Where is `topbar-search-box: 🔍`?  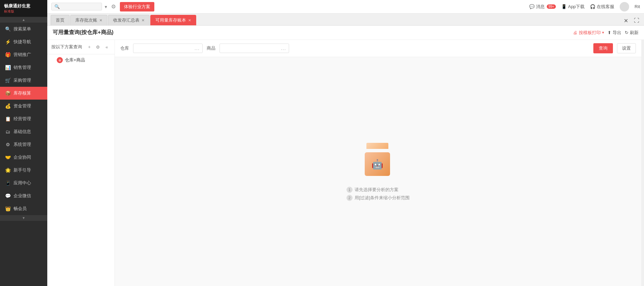
topbar-search-box: 🔍 is located at coordinates (77, 7).